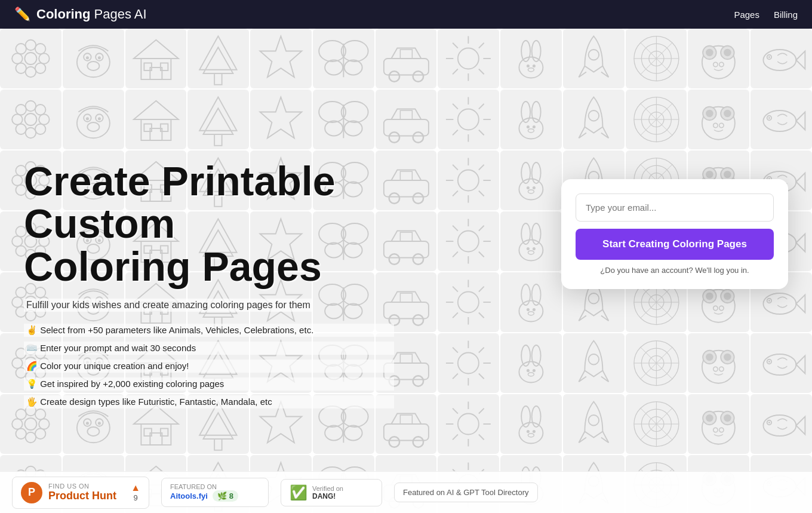  What do you see at coordinates (331, 493) in the screenshot?
I see `dang-badge: ✅ Verified on DANG!` at bounding box center [331, 493].